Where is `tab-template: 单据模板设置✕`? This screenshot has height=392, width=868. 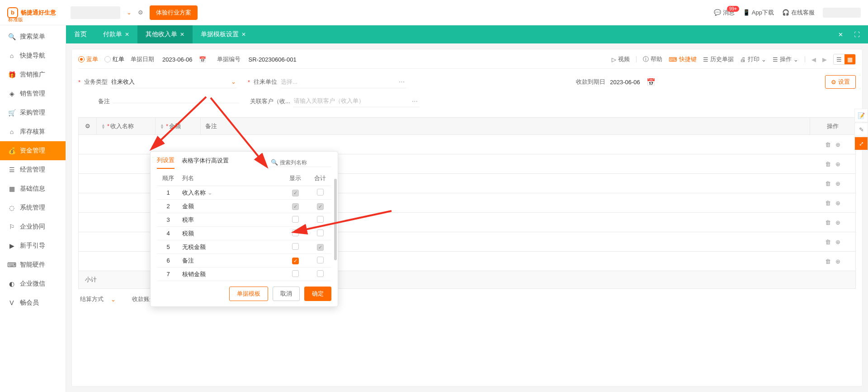 tab-template: 单据模板设置✕ is located at coordinates (223, 34).